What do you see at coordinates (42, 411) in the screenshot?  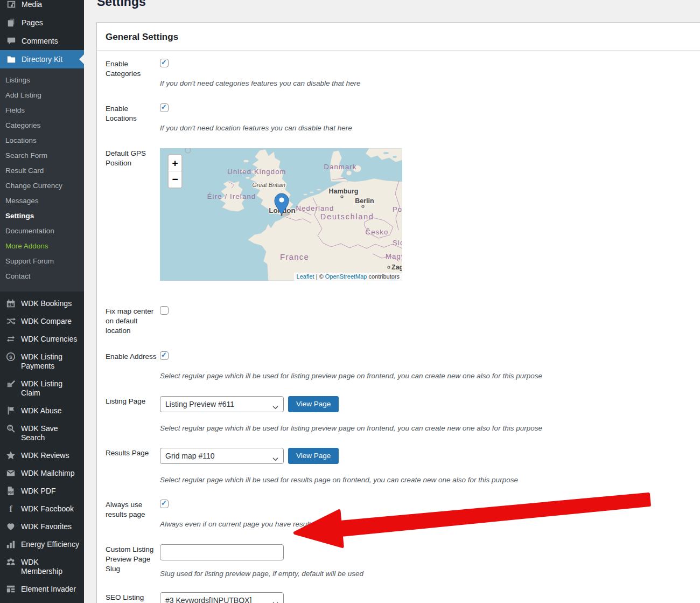 I see `sidebar-item-wdk-abuse: WDK Abuse` at bounding box center [42, 411].